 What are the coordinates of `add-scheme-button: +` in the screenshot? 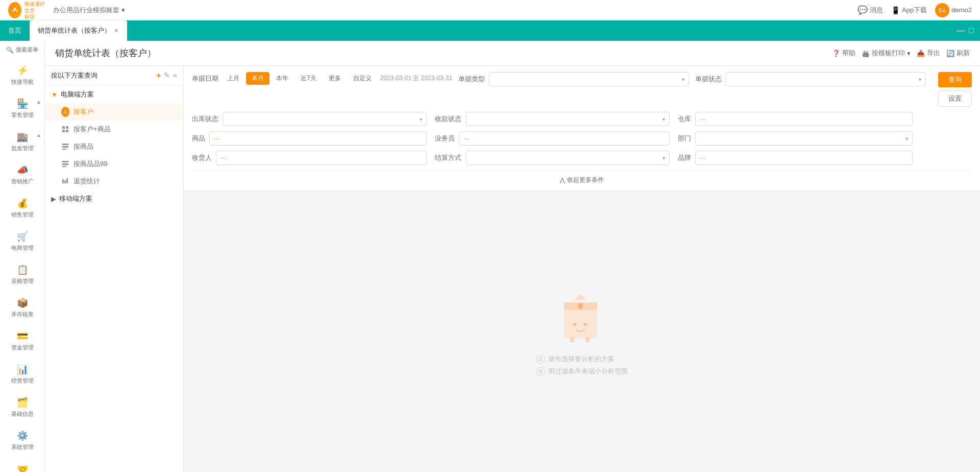 It's located at (158, 76).